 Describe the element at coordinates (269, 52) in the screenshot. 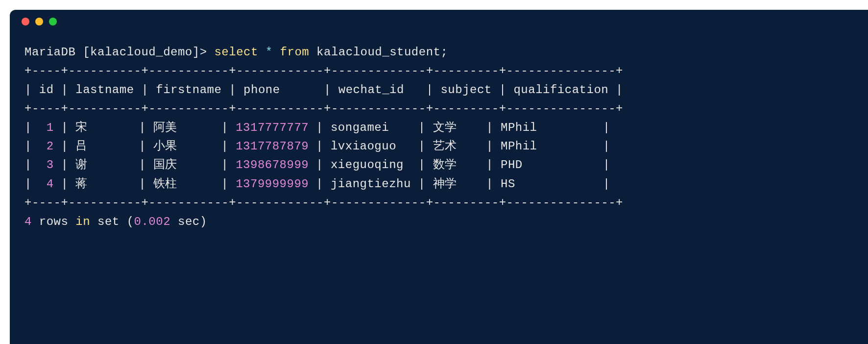

I see `sql-star: *` at that location.